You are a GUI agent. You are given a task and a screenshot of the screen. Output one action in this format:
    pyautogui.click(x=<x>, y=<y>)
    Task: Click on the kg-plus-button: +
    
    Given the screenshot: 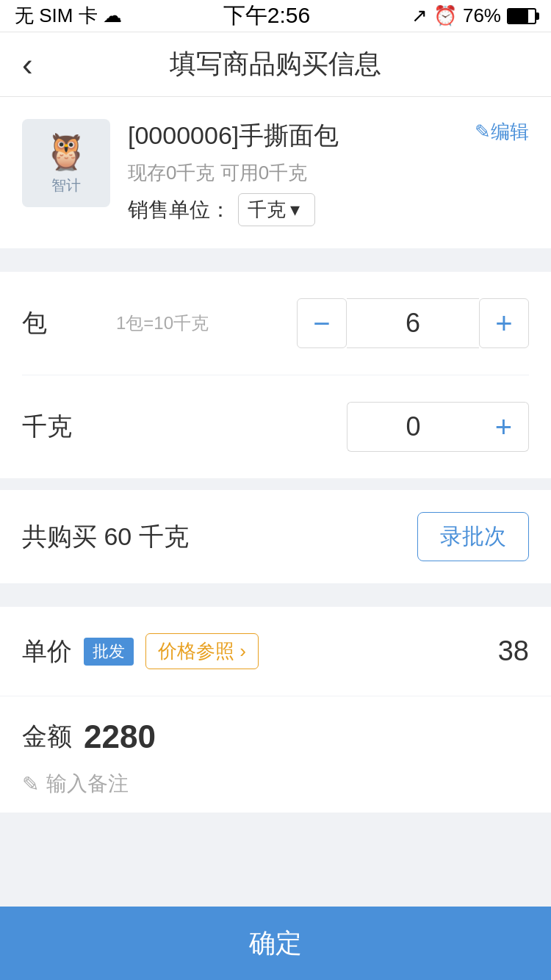 What is the action you would take?
    pyautogui.click(x=504, y=427)
    